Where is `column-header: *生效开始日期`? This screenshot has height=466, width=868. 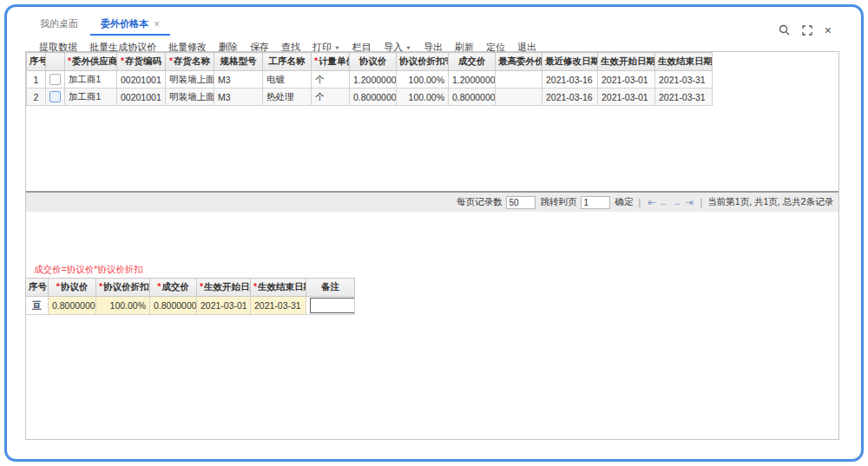
column-header: *生效开始日期 is located at coordinates (224, 288).